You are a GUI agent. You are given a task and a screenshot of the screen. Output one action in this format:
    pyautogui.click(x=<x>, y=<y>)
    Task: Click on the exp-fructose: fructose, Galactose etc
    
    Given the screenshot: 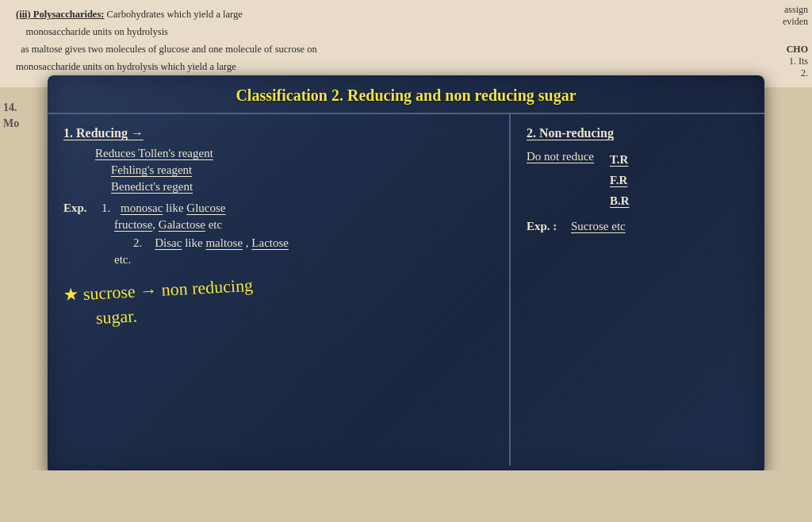 What is the action you would take?
    pyautogui.click(x=168, y=225)
    